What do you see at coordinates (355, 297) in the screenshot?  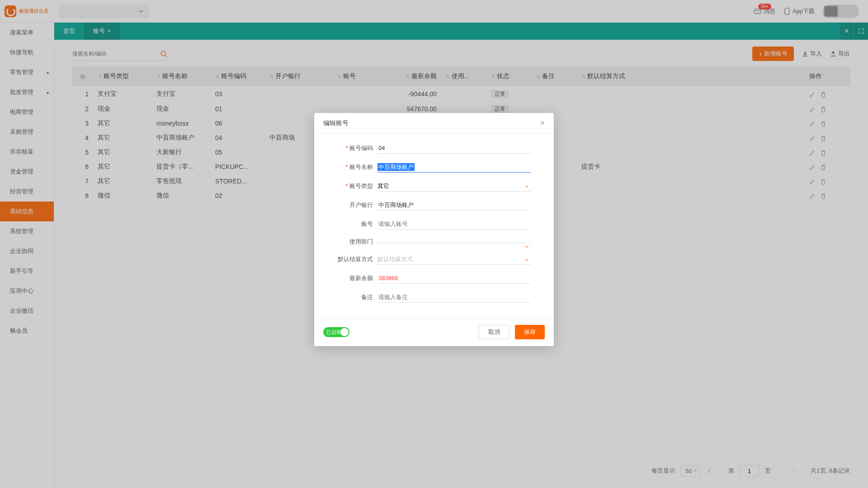 I see `label-remark: 备注` at bounding box center [355, 297].